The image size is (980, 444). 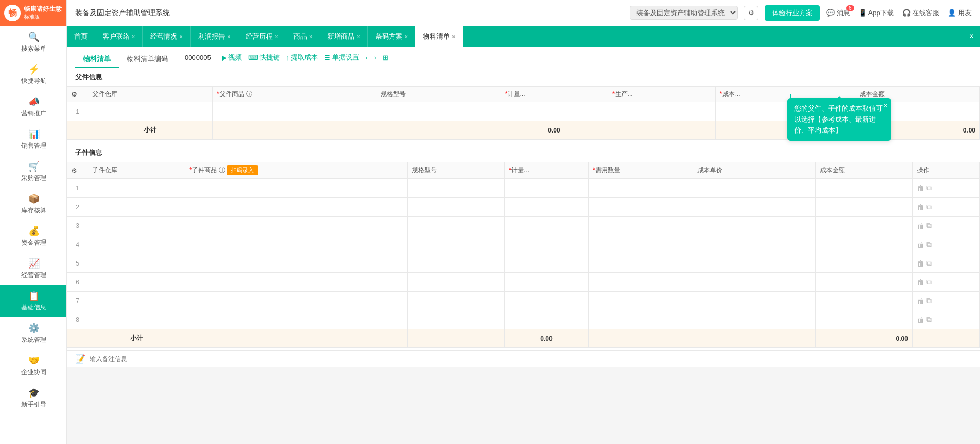 I want to click on parent-col-settings: ⚙, so click(x=78, y=94).